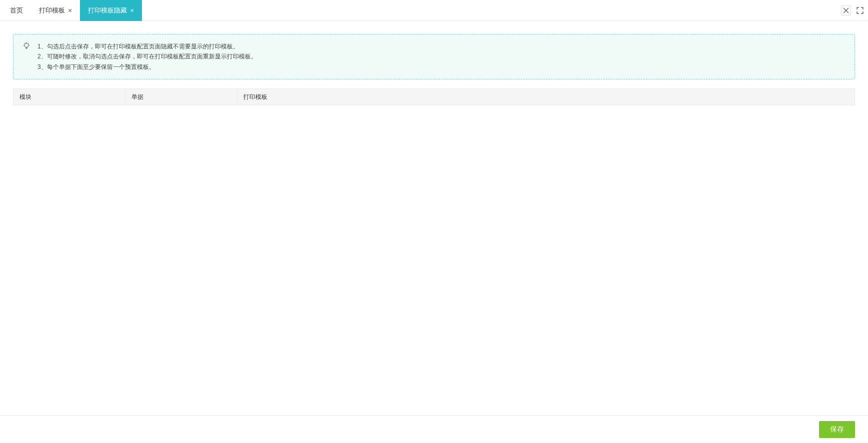 This screenshot has height=443, width=868. Describe the element at coordinates (860, 10) in the screenshot. I see `expand-icon` at that location.